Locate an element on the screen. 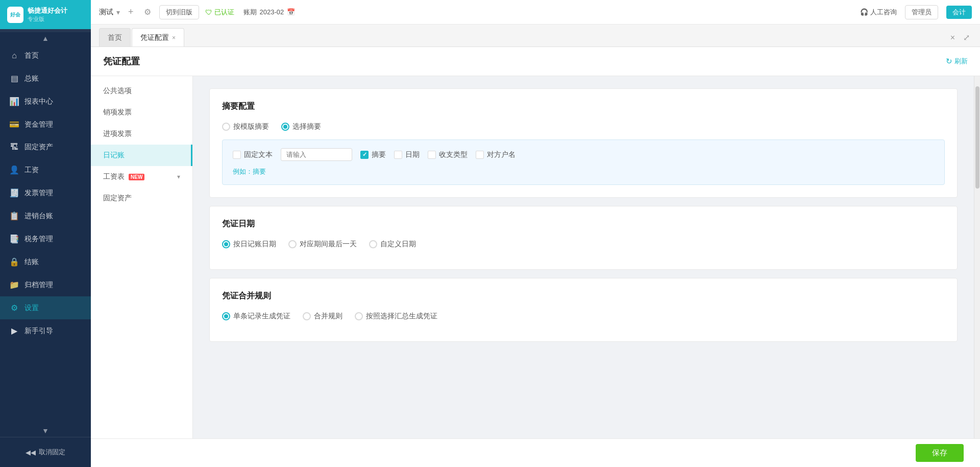 This screenshot has height=467, width=980. scrollbar-thumb is located at coordinates (977, 137).